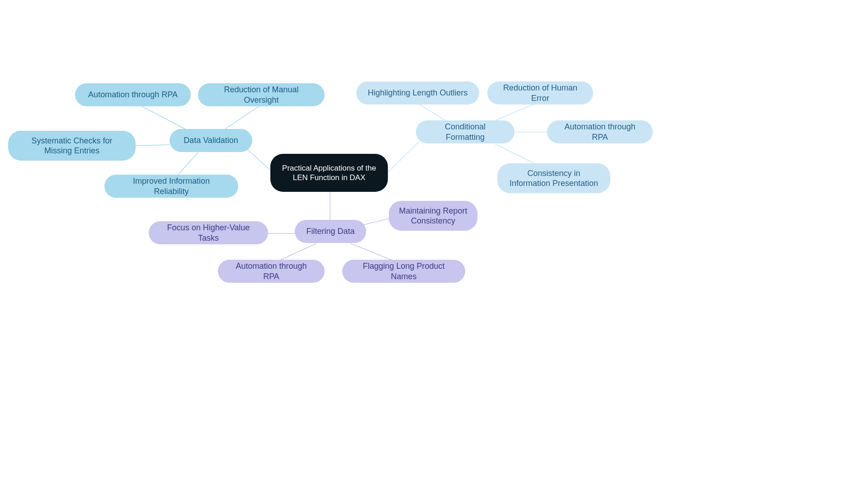 Image resolution: width=868 pixels, height=490 pixels. I want to click on leaf-label: Consistency in Information Presentation, so click(554, 178).